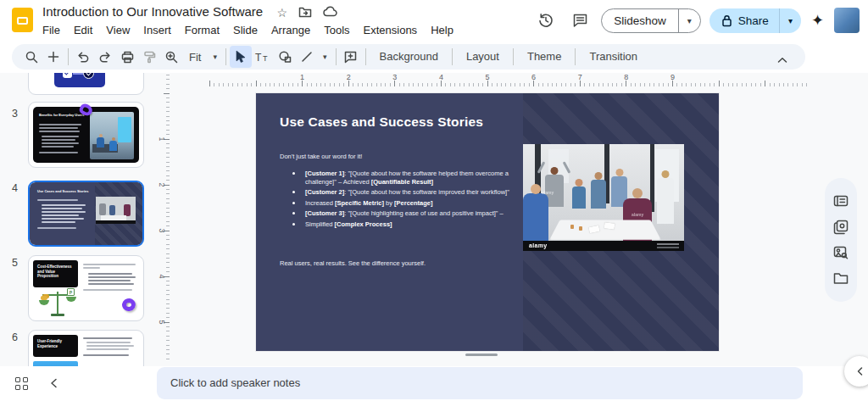 Image resolution: width=868 pixels, height=412 pixels. What do you see at coordinates (78, 220) in the screenshot?
I see `slide-filmstrip: 3 Benefits for Everyday Users` at bounding box center [78, 220].